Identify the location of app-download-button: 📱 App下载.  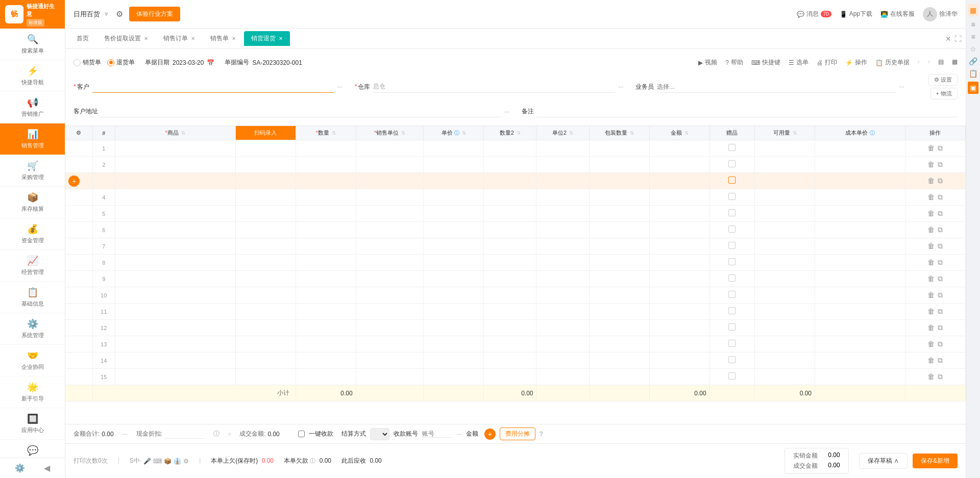
(856, 14).